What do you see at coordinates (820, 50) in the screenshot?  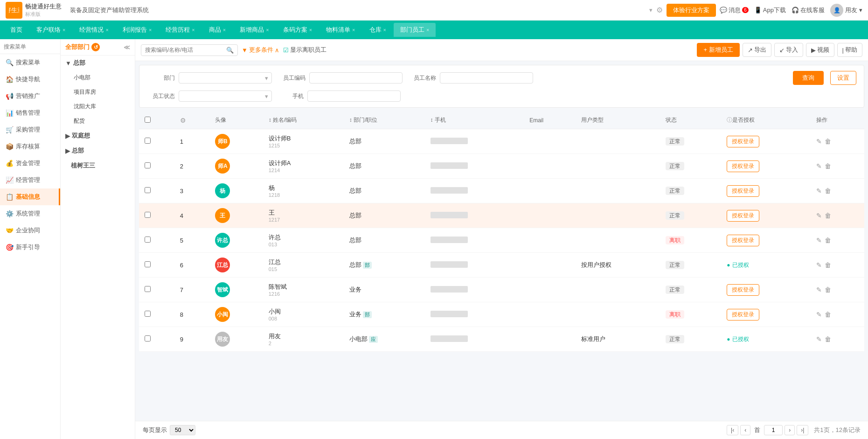 I see `view-button: ▶ 视频` at bounding box center [820, 50].